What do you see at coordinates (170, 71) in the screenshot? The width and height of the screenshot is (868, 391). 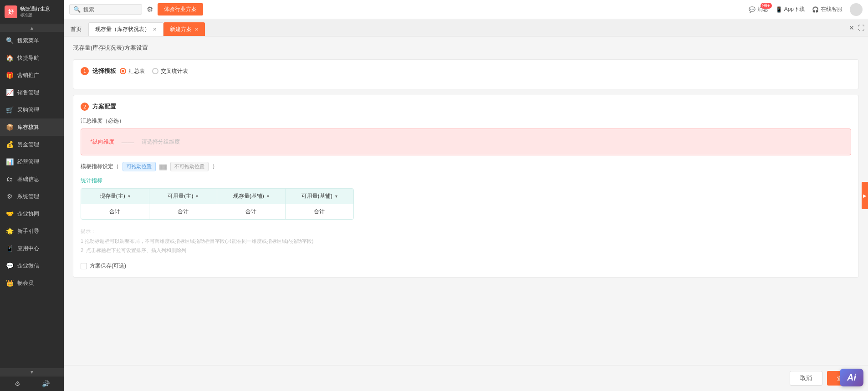 I see `radio-cross: 交叉统计表` at bounding box center [170, 71].